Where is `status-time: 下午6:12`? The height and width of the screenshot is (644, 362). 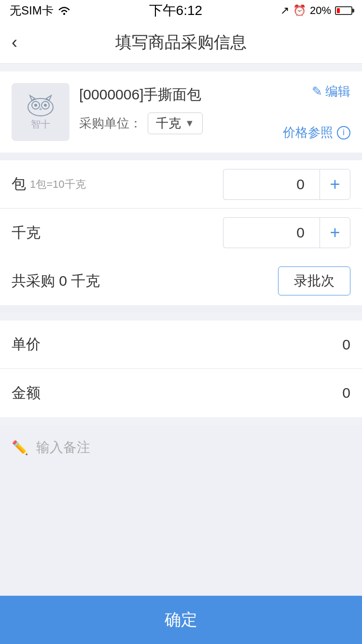
status-time: 下午6:12 is located at coordinates (176, 11).